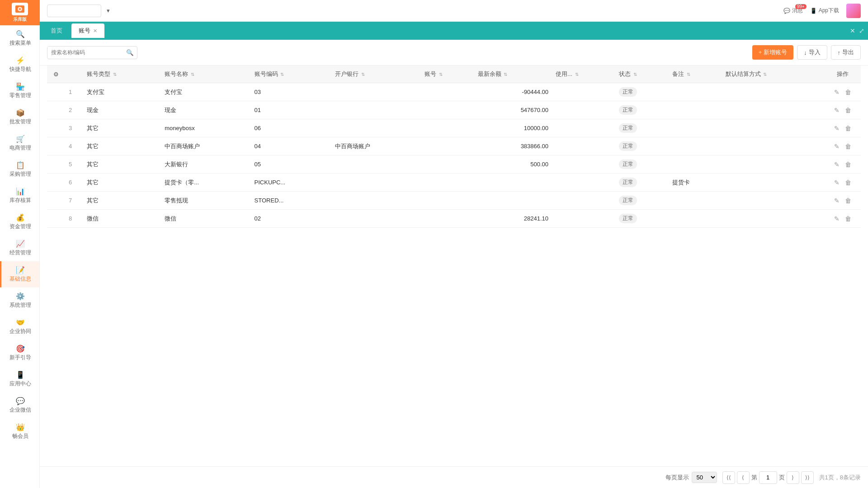  I want to click on topbar-right: 💬 消息 99+ 📱 App下载, so click(822, 11).